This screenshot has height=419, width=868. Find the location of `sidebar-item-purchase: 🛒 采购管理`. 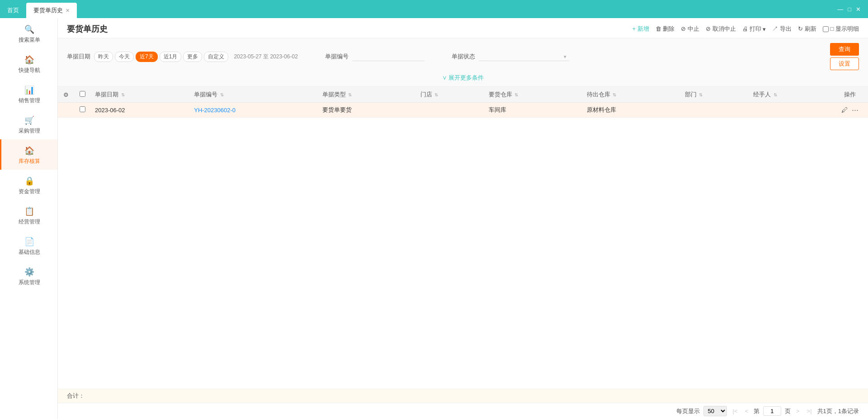

sidebar-item-purchase: 🛒 采购管理 is located at coordinates (29, 124).